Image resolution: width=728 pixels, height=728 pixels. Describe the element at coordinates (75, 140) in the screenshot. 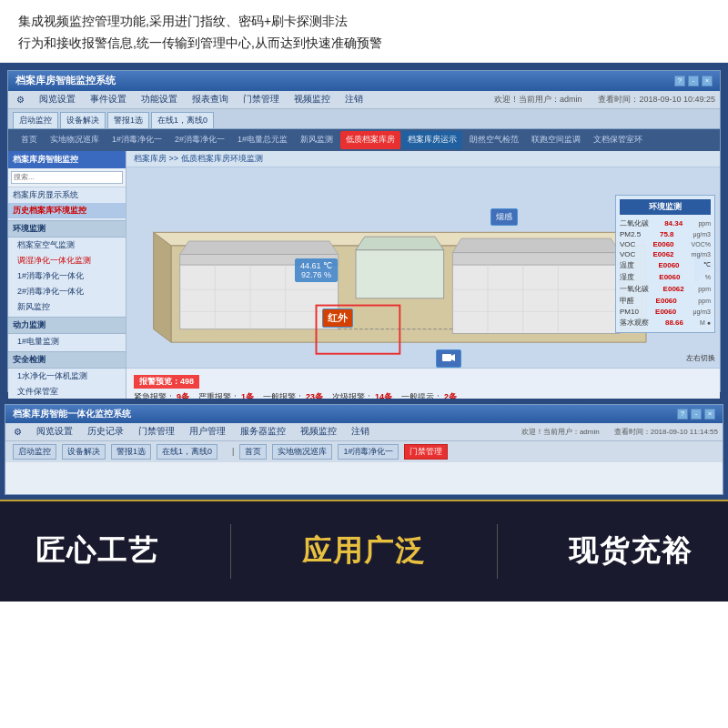

I see `nav-real: 实地物况巡库` at that location.